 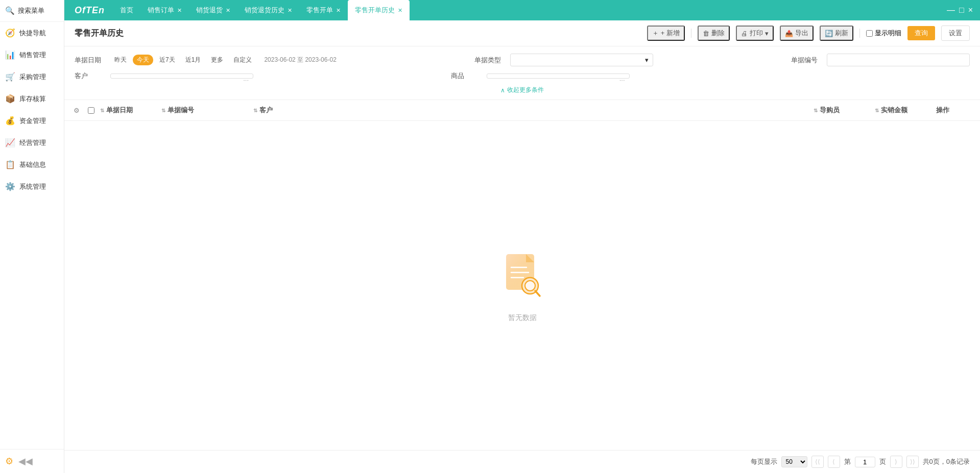 What do you see at coordinates (129, 110) in the screenshot?
I see `col-header-date: ⇅ 单据日期` at bounding box center [129, 110].